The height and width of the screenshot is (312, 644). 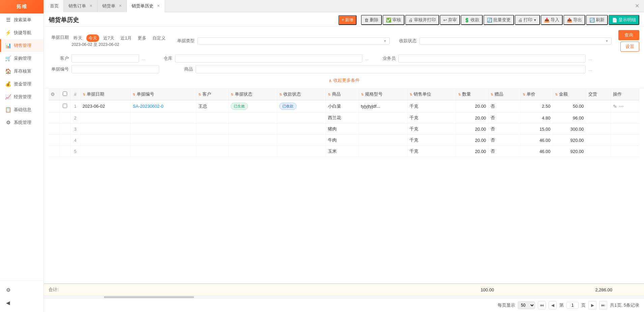 What do you see at coordinates (552, 20) in the screenshot?
I see `import-button: 📥 导入` at bounding box center [552, 20].